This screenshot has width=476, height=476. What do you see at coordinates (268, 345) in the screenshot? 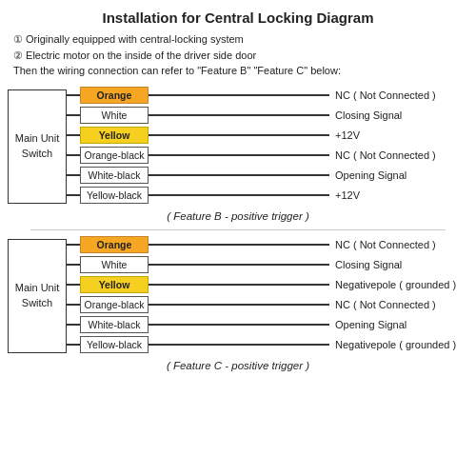
I see `wire-row: Yellow-blackNegativepole ( grounded )` at bounding box center [268, 345].